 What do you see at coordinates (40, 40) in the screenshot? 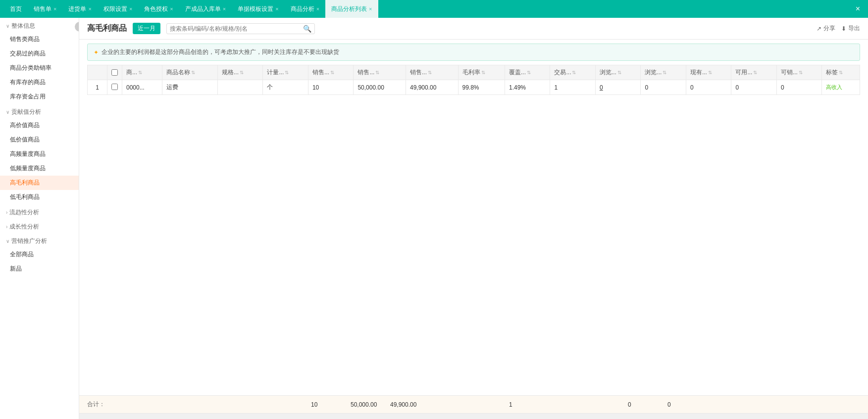
I see `sidebar-item-sales-goods: 销售类商品` at bounding box center [40, 40].